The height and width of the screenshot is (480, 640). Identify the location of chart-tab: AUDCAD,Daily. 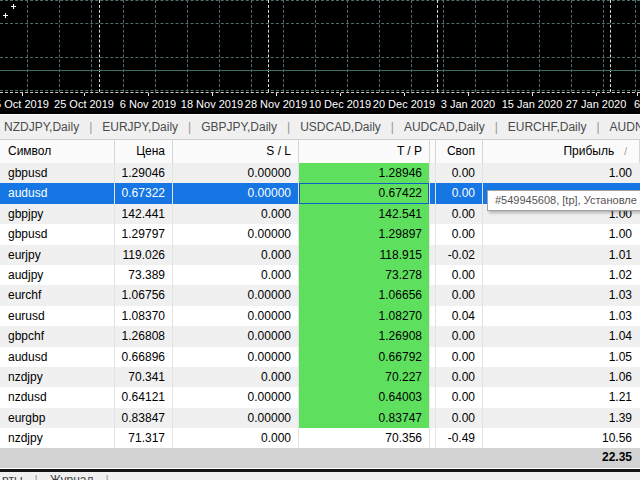
(444, 127).